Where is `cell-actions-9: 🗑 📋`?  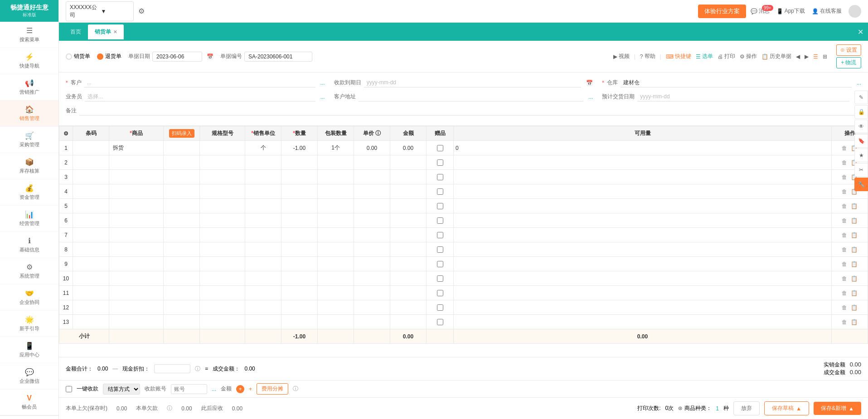
cell-actions-9: 🗑 📋 is located at coordinates (850, 279).